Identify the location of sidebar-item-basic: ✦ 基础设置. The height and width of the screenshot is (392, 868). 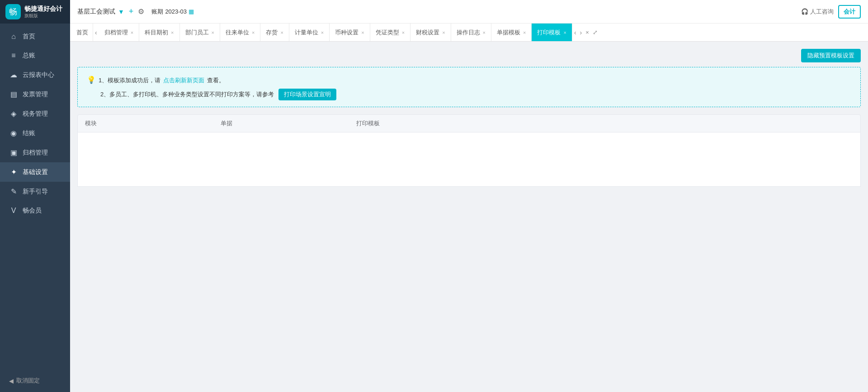
(35, 172).